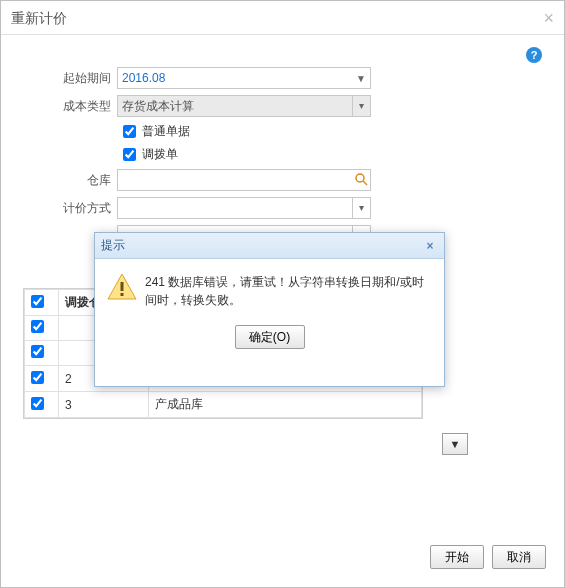 The image size is (565, 588). What do you see at coordinates (519, 557) in the screenshot?
I see `cancel-button: 取消` at bounding box center [519, 557].